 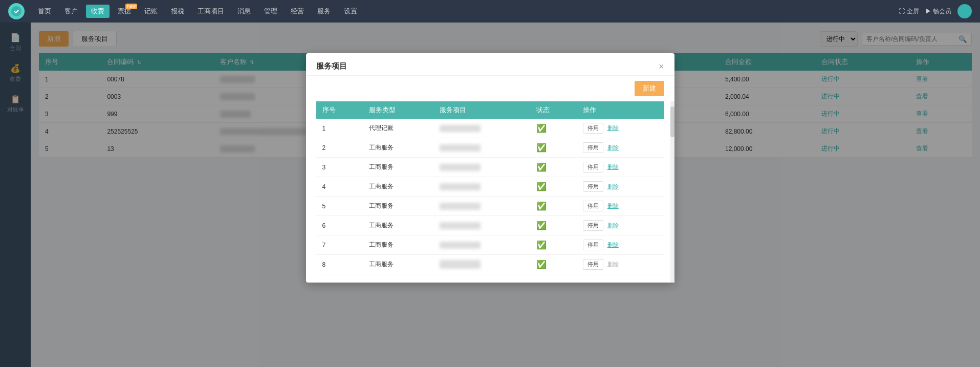 I want to click on avatar, so click(x=965, y=11).